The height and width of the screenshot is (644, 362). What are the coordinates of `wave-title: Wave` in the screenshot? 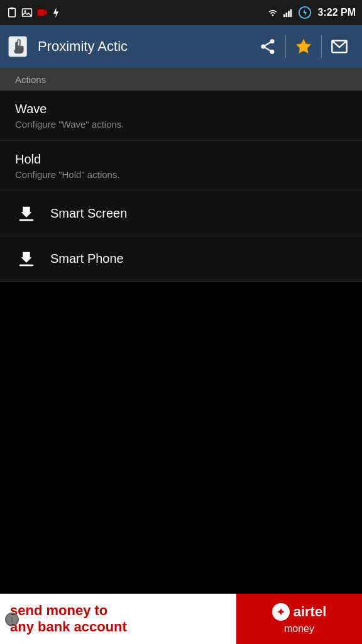 It's located at (70, 109).